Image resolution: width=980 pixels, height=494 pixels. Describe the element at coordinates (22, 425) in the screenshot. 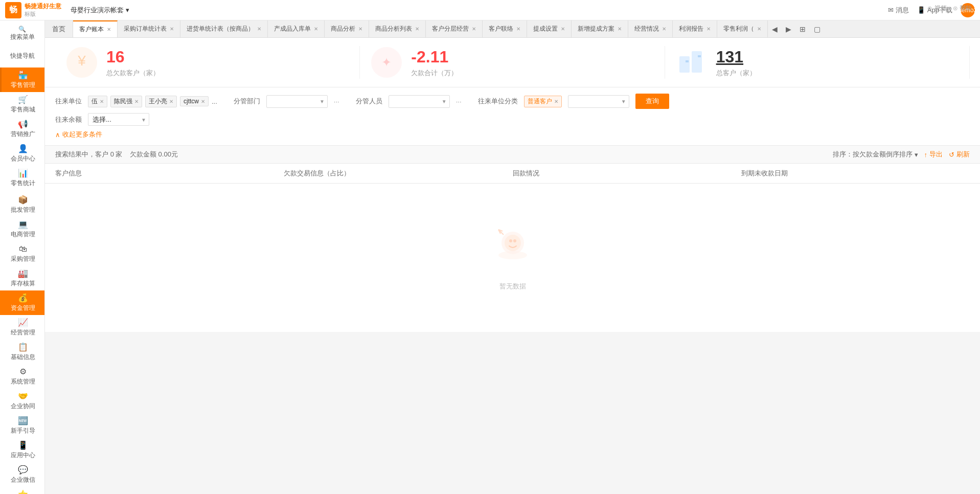

I see `sidebar-item-new-guide: 🆕 新手引导` at that location.